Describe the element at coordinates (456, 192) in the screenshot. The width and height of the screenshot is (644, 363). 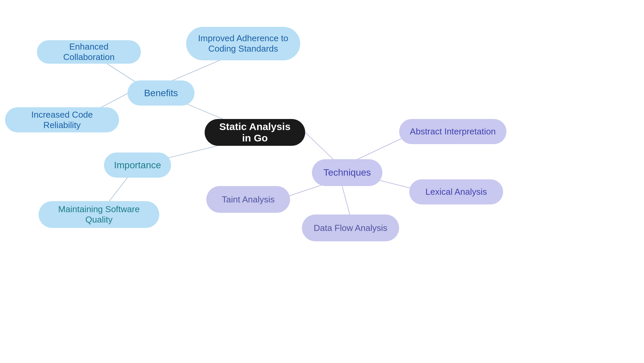
I see `lexical-analysis-node: Lexical Analysis` at that location.